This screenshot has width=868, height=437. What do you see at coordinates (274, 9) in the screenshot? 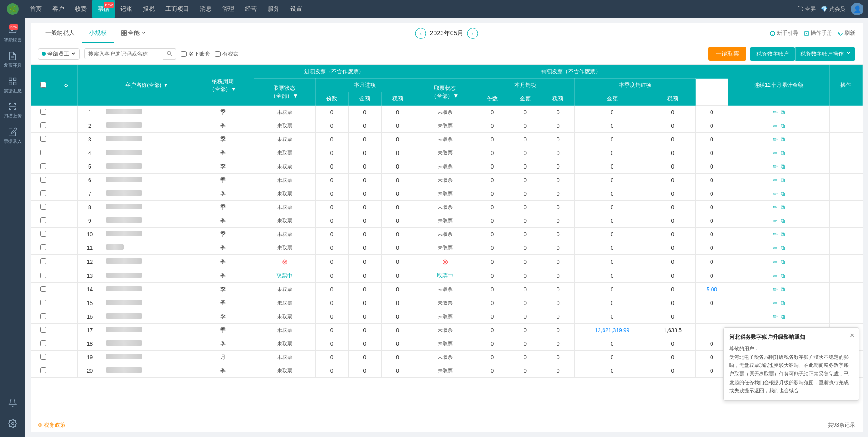
I see `nav-service: 服务` at bounding box center [274, 9].